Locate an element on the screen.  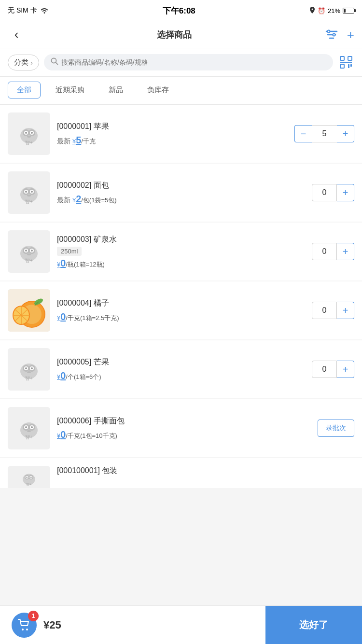
product-info: [000100001] 包装 is located at coordinates (206, 471).